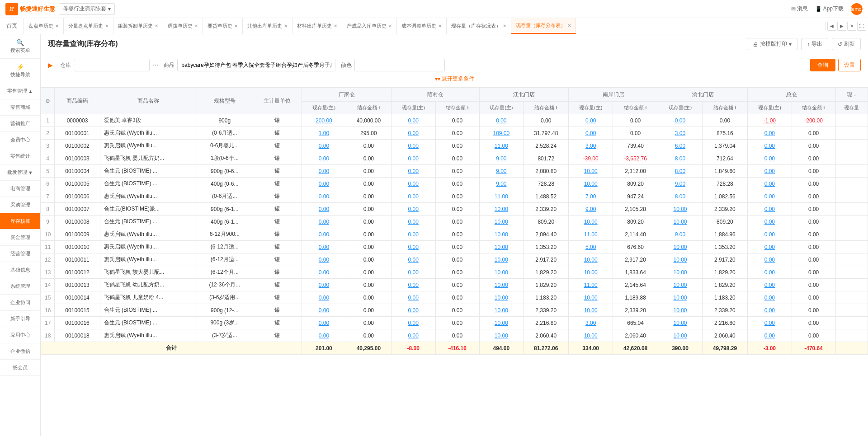  Describe the element at coordinates (769, 121) in the screenshot. I see `cell-t-qty: -1.00` at that location.